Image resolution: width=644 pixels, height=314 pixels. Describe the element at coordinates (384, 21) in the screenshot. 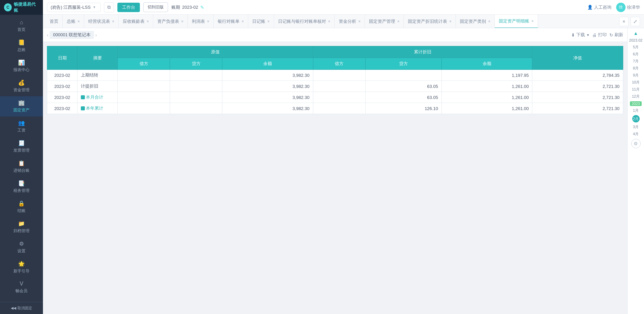

I see `tab-fixed-mgmt: 固定资产管理 ×` at that location.